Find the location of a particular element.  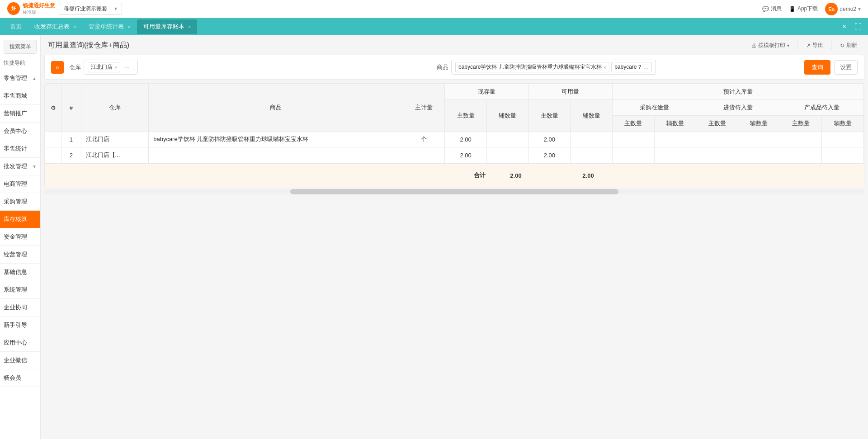

sidebar-item-enterprise-collab-label: 企业协同 is located at coordinates (15, 307).